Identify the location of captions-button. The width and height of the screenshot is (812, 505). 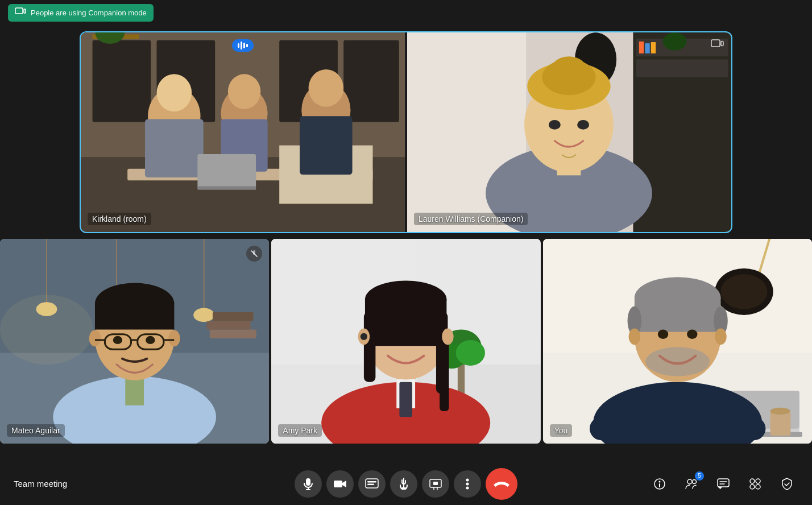
(372, 484).